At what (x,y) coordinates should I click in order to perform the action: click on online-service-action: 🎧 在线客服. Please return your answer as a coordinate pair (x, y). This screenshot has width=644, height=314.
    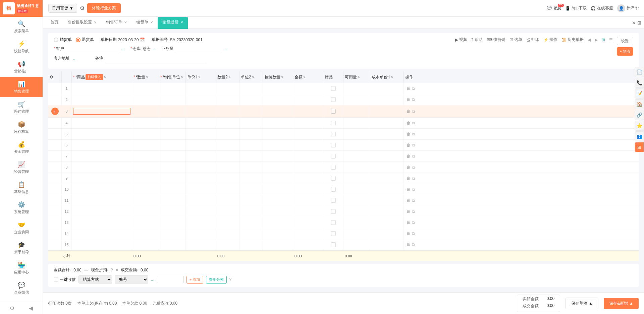
    Looking at the image, I should click on (602, 8).